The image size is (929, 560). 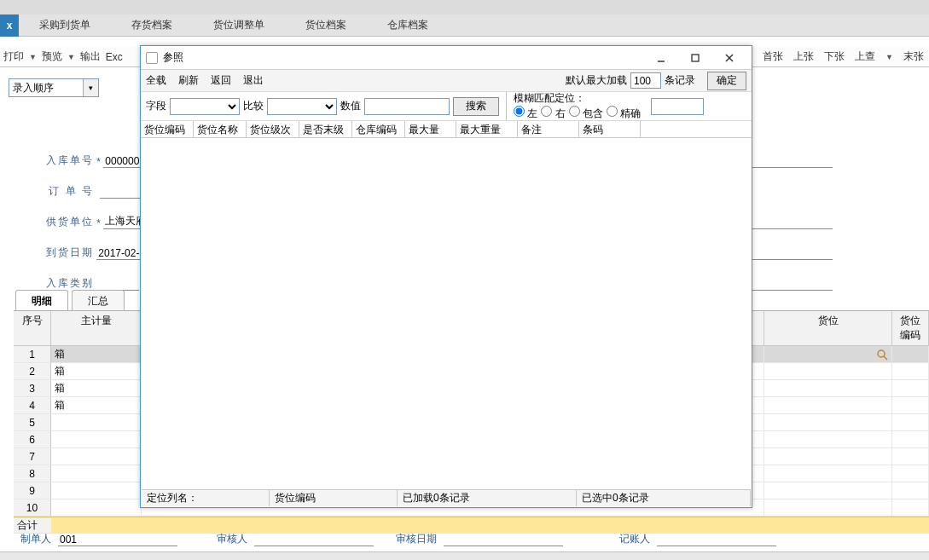 I want to click on dcol-5: 最大量, so click(x=431, y=130).